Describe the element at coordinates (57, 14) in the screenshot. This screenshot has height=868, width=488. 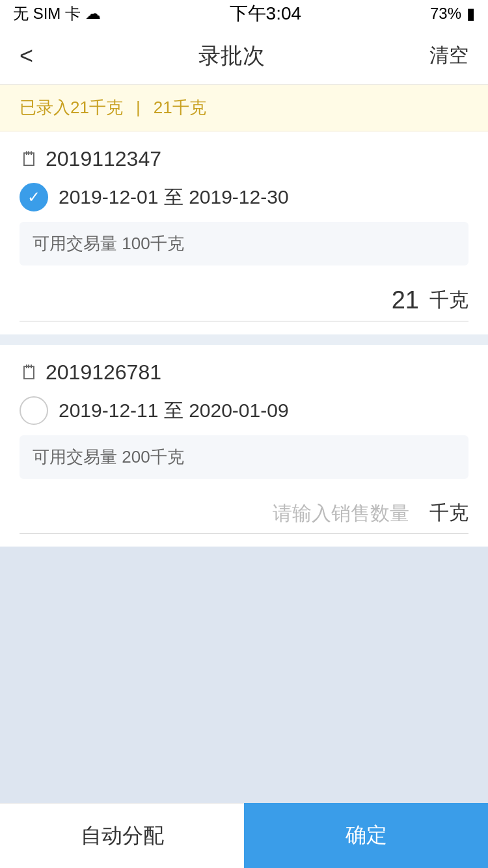
I see `status-left: 无 SIM 卡 ☁` at that location.